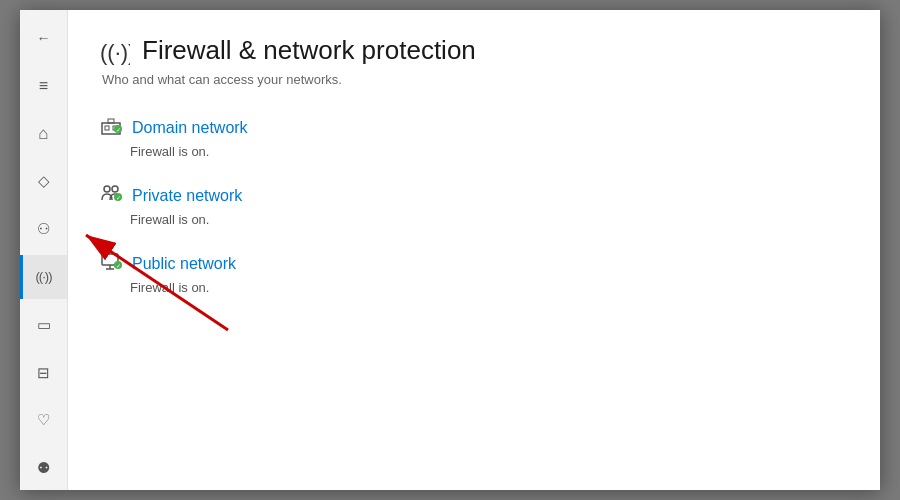 This screenshot has width=900, height=500. Describe the element at coordinates (115, 50) in the screenshot. I see `page-header-icon: ((·))` at that location.